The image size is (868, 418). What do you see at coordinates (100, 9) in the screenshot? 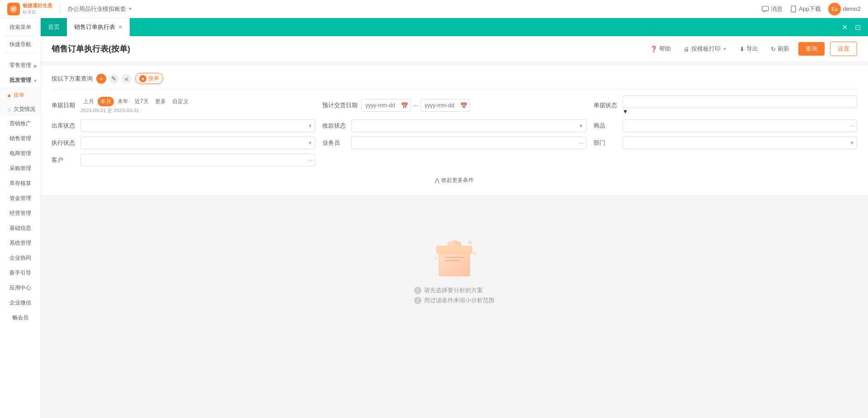
I see `workspace-selector: 办公用品行业模拟账套 ▼` at bounding box center [100, 9].